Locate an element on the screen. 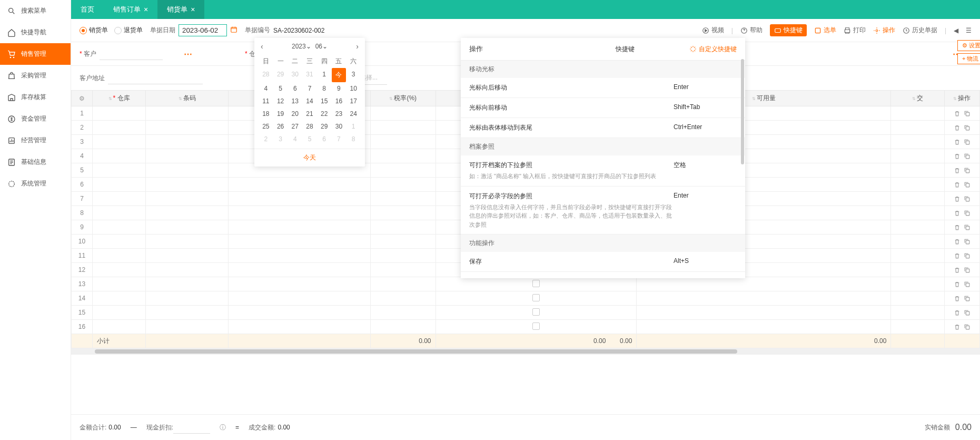 This screenshot has width=980, height=440. discount-input is located at coordinates (192, 427).